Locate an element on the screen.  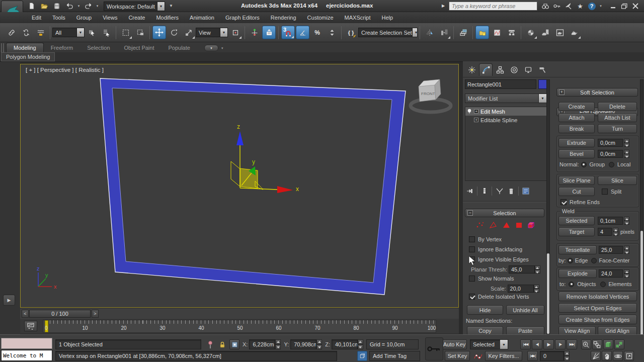
x-coord-field: 6,228cm is located at coordinates (262, 344).